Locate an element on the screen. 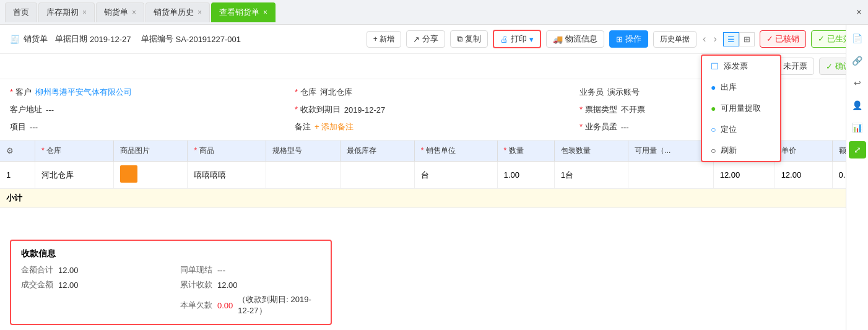 The image size is (868, 330). available-qty-icon: ● is located at coordinates (713, 108).